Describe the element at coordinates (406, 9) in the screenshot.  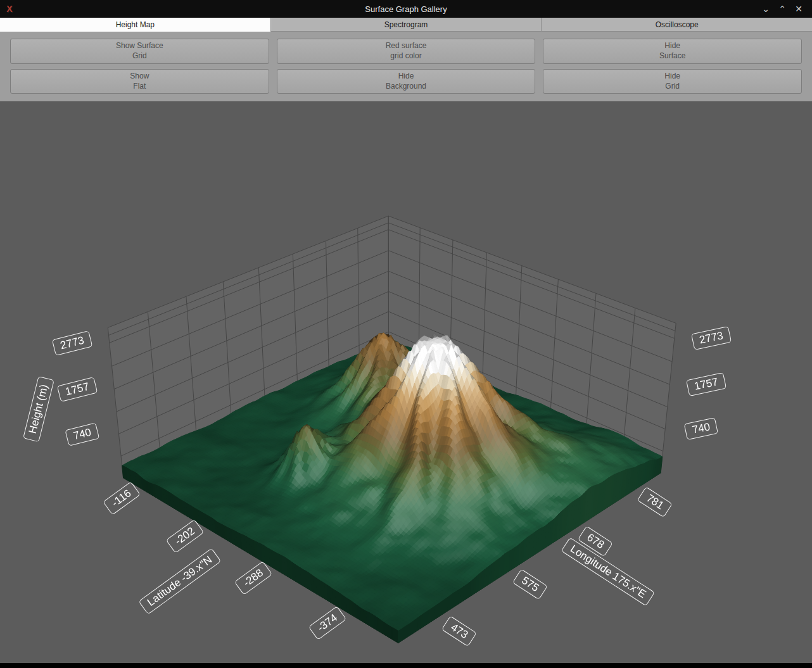
I see `window-title: Surface Graph Gallery` at that location.